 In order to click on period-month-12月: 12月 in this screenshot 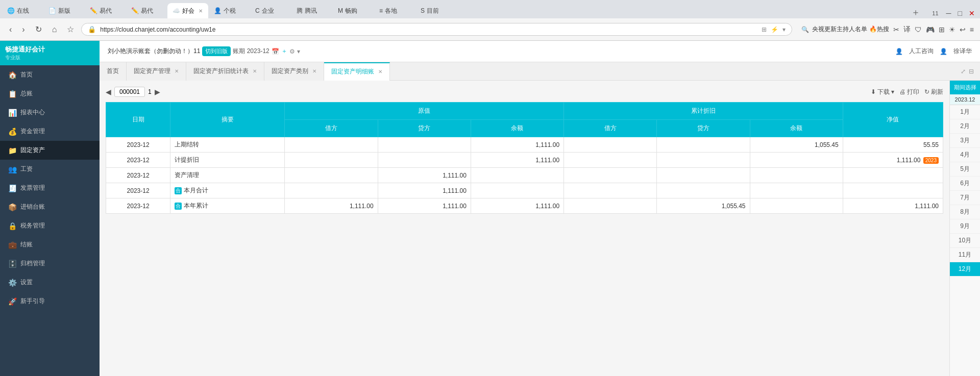, I will do `click(965, 269)`.